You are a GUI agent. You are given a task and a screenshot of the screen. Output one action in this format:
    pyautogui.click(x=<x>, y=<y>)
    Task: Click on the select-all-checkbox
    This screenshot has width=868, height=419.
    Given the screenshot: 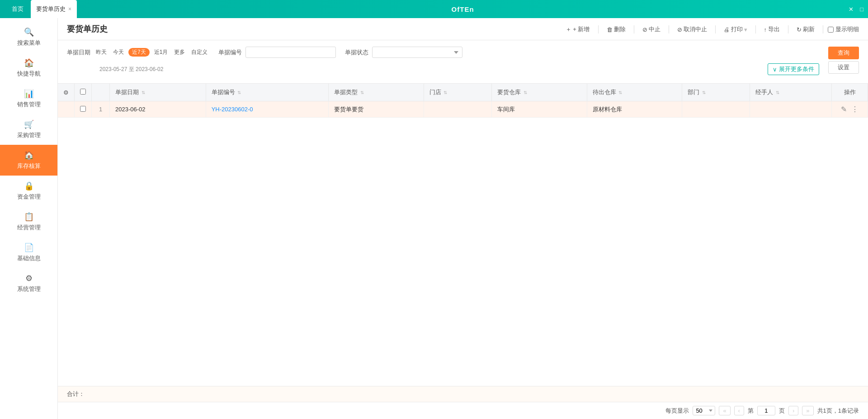 What is the action you would take?
    pyautogui.click(x=83, y=91)
    